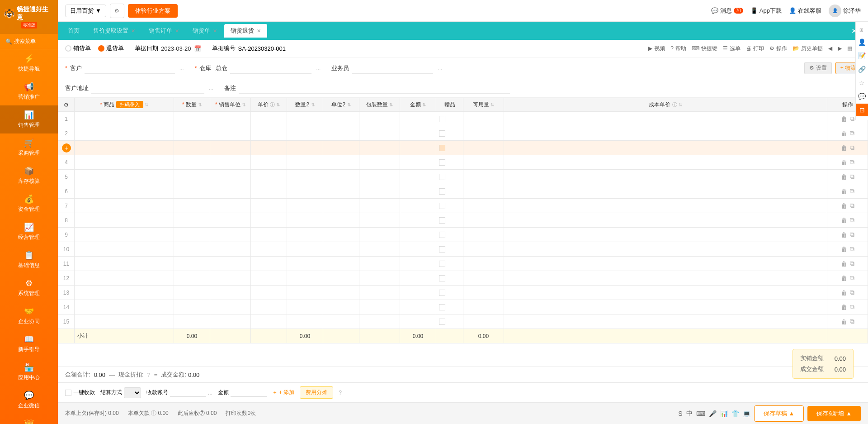 The height and width of the screenshot is (424, 868). Describe the element at coordinates (807, 49) in the screenshot. I see `toolbar-history: 📂 历史单据` at that location.